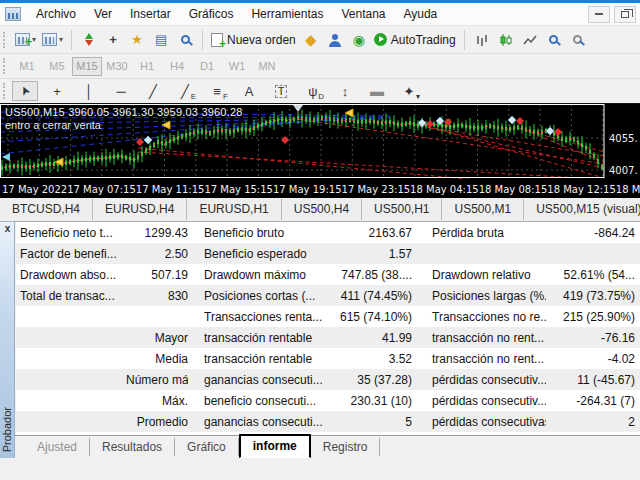 The image size is (640, 480). Describe the element at coordinates (328, 316) in the screenshot. I see `report-row: Transacciones renta... 615 (74.10%) Tran…` at that location.